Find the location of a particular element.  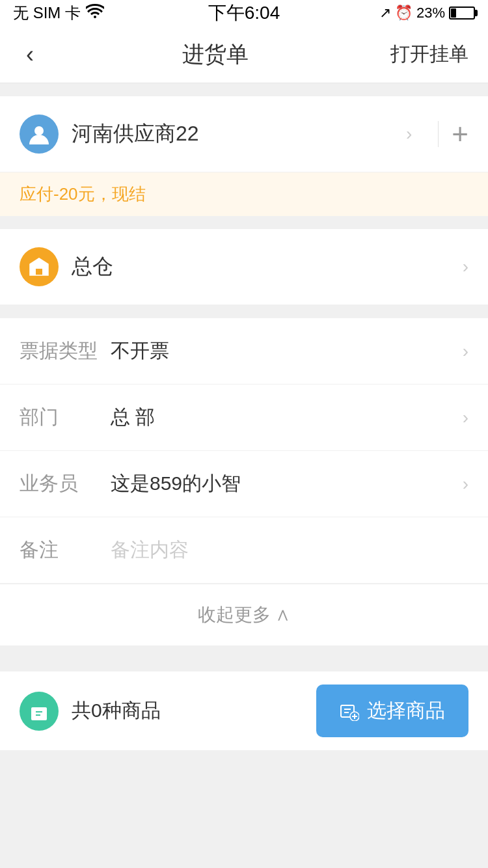

nav-bar: ‹ 进货单 打开挂单 is located at coordinates (244, 55).